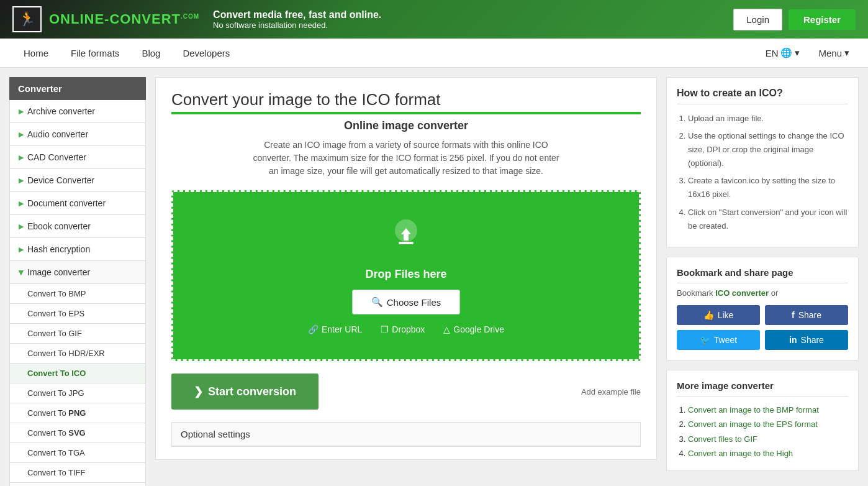  What do you see at coordinates (58, 134) in the screenshot?
I see `sidebar-item-label: Audio converter` at bounding box center [58, 134].